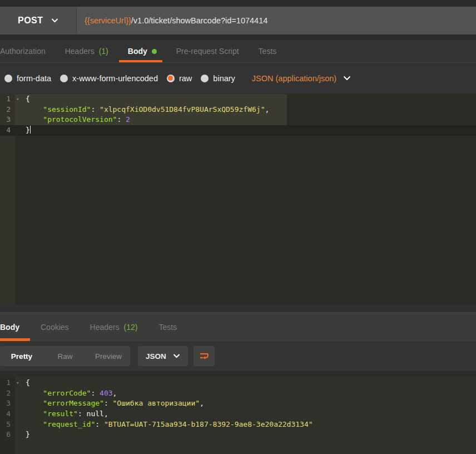  What do you see at coordinates (246, 110) in the screenshot?
I see `code-text: "sessionId": "xlpcqfXiOD0dv51D84fvP8UArS…` at bounding box center [246, 110].